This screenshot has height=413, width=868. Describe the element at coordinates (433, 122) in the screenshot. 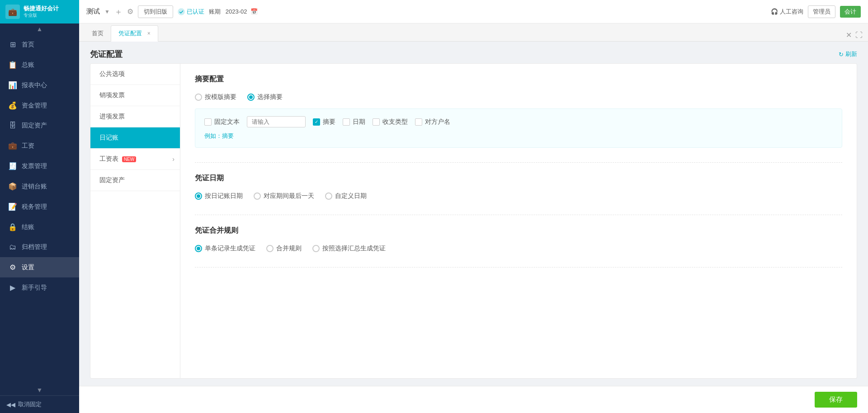

I see `checkbox-counterparty: 对方户名` at that location.